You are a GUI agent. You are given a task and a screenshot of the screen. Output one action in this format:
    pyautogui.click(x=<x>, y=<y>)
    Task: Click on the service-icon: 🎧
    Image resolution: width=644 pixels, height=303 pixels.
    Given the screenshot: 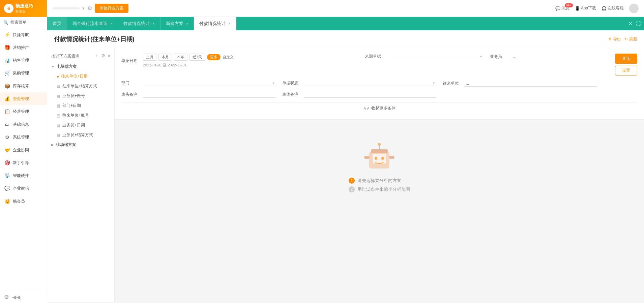 What is the action you would take?
    pyautogui.click(x=604, y=8)
    